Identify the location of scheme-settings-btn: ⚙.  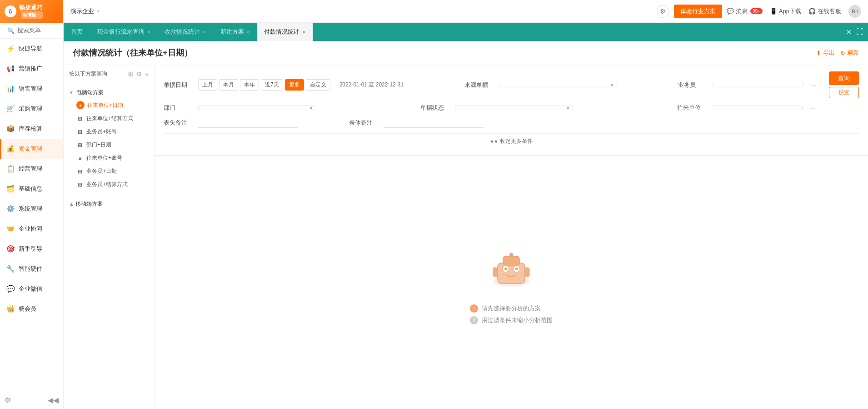
(139, 74).